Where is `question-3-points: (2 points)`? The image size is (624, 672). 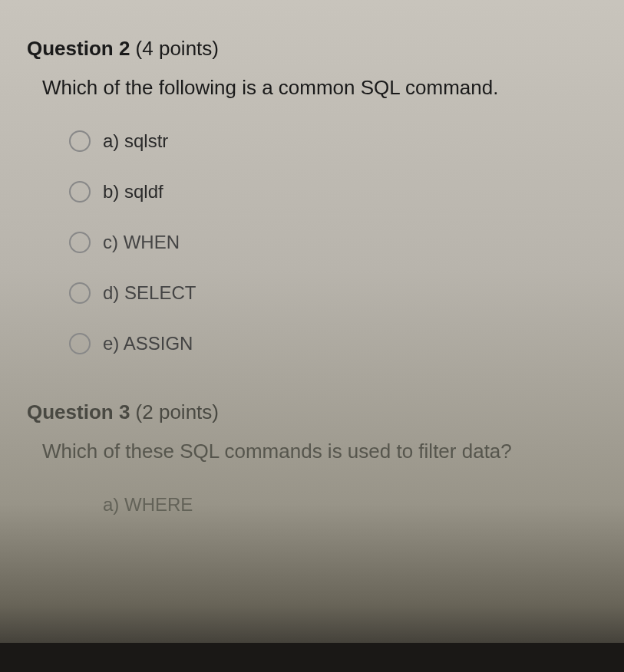
question-3-points: (2 points) is located at coordinates (177, 412).